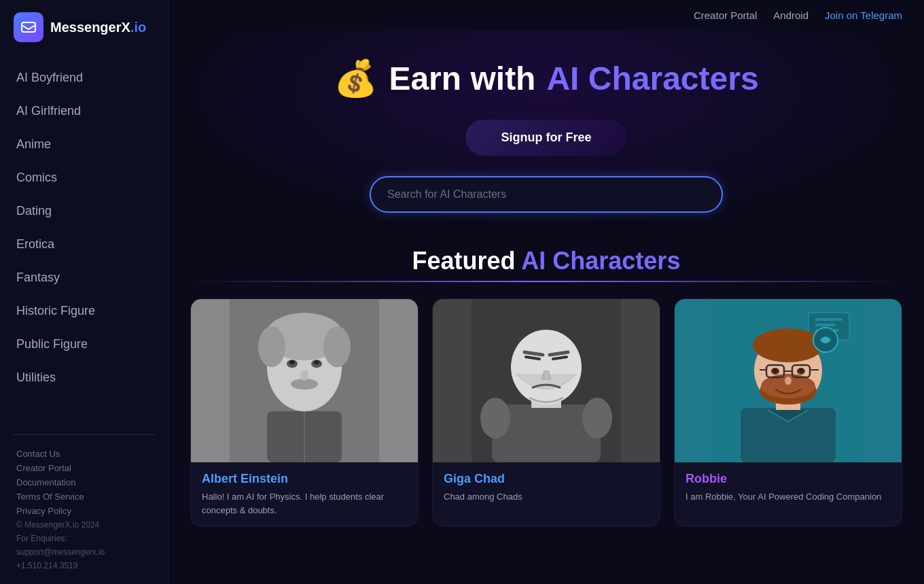 This screenshot has width=924, height=584. What do you see at coordinates (84, 483) in the screenshot?
I see `footer-link-documentation: Documentation` at bounding box center [84, 483].